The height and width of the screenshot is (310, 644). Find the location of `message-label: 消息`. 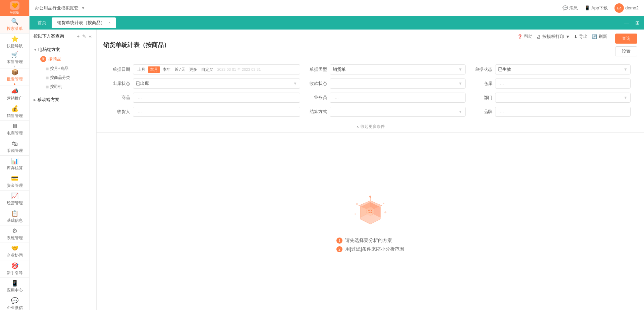

message-label: 消息 is located at coordinates (574, 8).